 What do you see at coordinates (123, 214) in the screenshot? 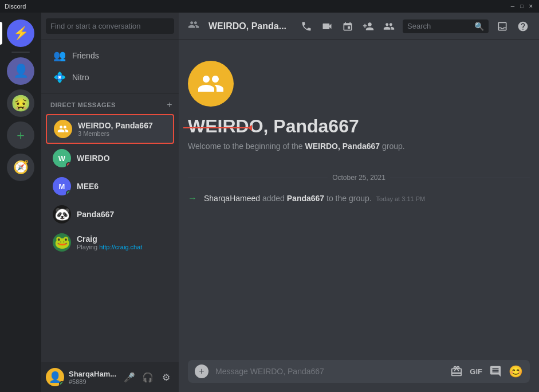
I see `panda-name: Panda667` at bounding box center [123, 214].